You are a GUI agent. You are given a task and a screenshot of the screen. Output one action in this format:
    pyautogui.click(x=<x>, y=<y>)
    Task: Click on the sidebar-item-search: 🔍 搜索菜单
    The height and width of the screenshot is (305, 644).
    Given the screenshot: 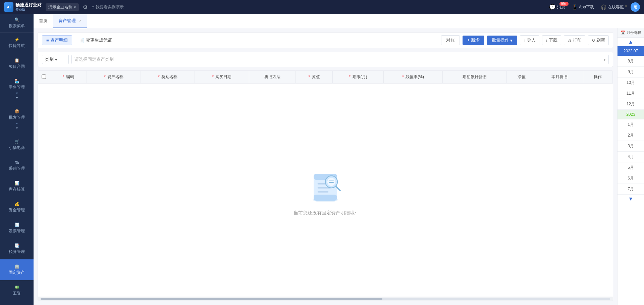 What is the action you would take?
    pyautogui.click(x=17, y=23)
    